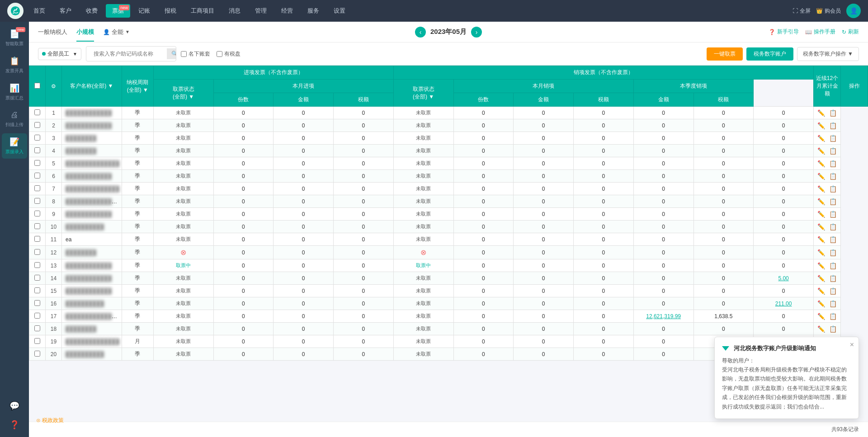 The height and width of the screenshot is (437, 868). What do you see at coordinates (184, 93) in the screenshot?
I see `input-status-header: 取票状态(全部) ▼` at bounding box center [184, 93].